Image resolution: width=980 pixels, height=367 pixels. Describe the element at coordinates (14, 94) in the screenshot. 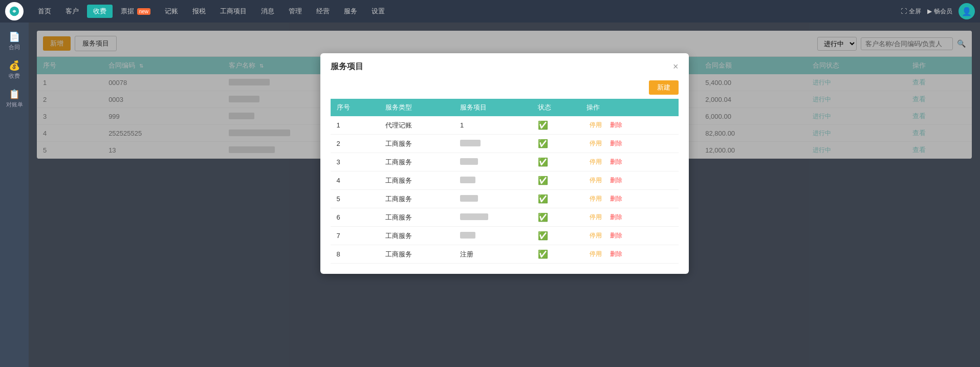

I see `statement-icon: 📋` at that location.